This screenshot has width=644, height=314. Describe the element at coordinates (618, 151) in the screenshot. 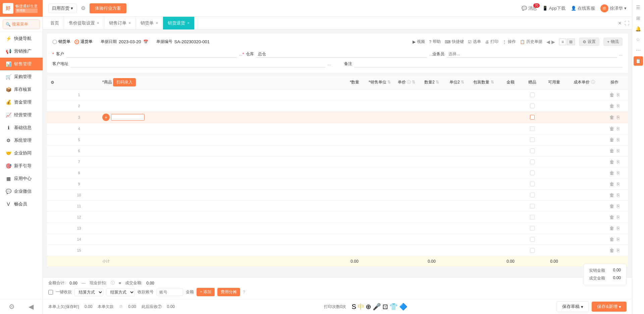

I see `copy-row-btn-6: ⎘` at that location.